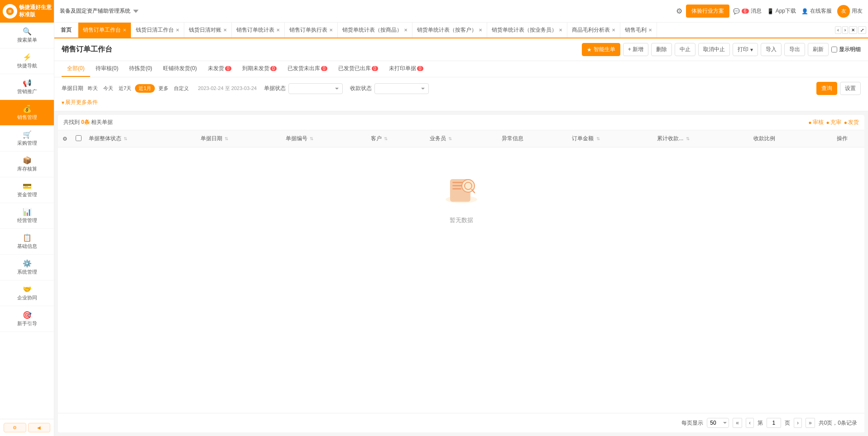 The width and height of the screenshot is (868, 436). What do you see at coordinates (66, 30) in the screenshot?
I see `tab-home: 首页` at bounding box center [66, 30].